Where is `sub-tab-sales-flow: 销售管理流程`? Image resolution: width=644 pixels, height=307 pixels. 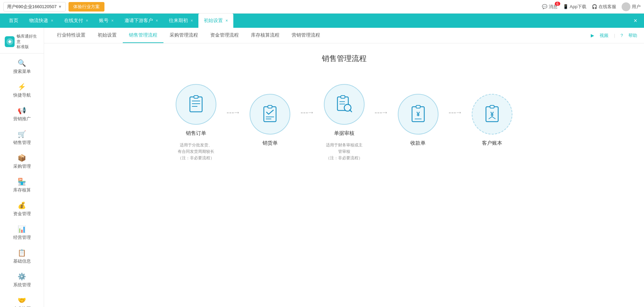
sub-tab-sales-flow: 销售管理流程 is located at coordinates (143, 35).